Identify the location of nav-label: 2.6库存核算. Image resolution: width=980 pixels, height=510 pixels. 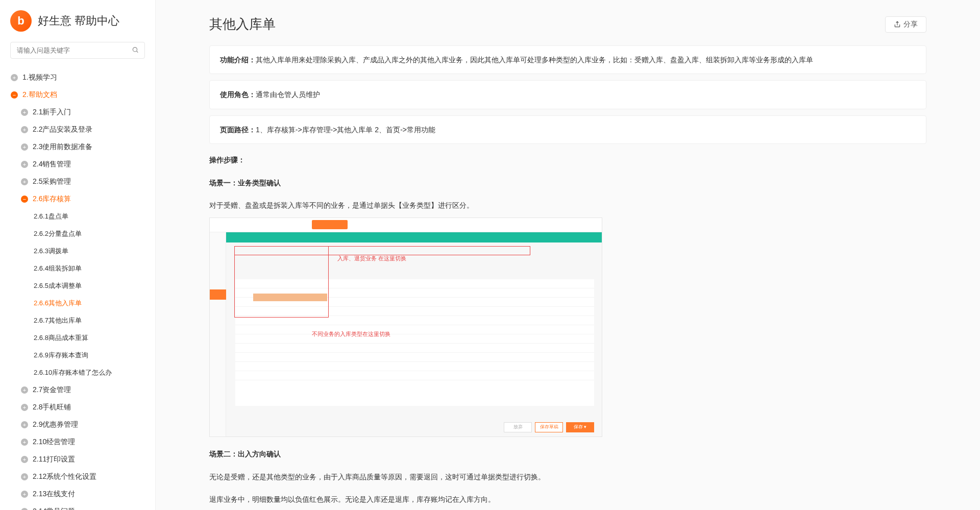
(52, 199).